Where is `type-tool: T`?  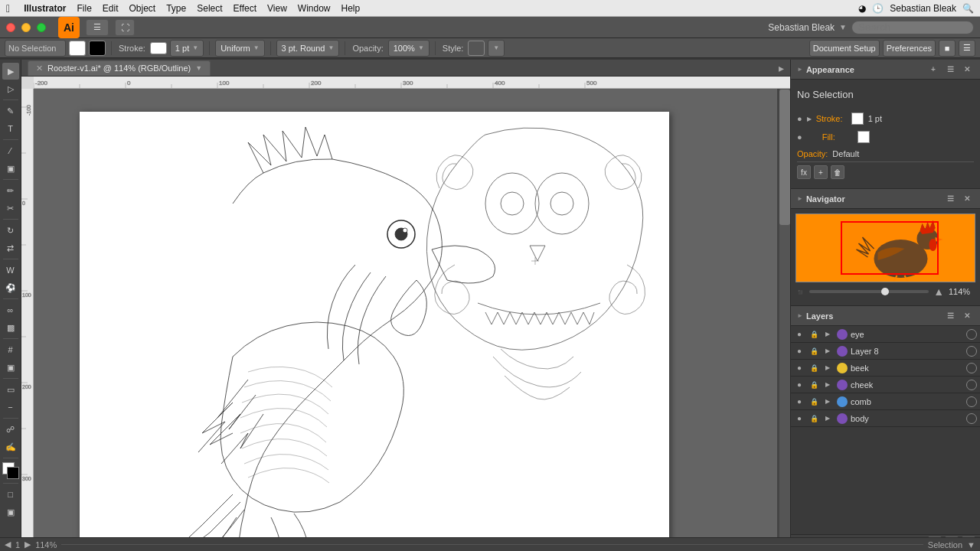 type-tool: T is located at coordinates (11, 129).